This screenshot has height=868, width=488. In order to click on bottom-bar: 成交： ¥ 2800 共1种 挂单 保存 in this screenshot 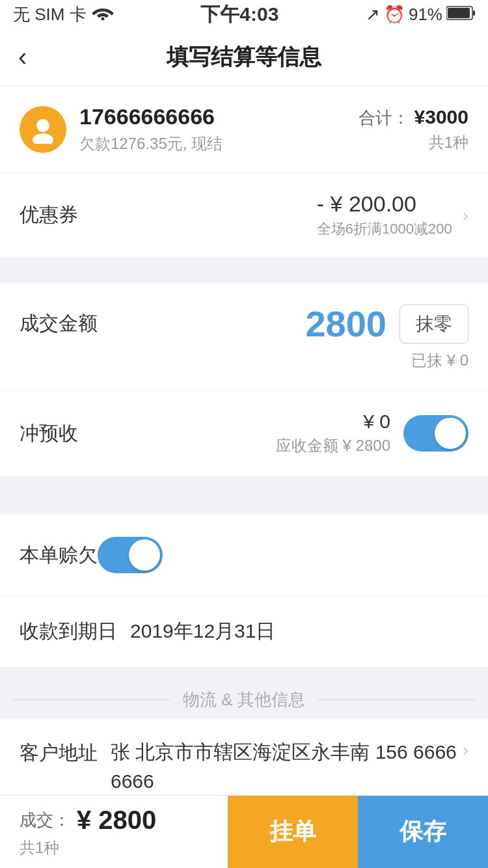, I will do `click(244, 832)`.